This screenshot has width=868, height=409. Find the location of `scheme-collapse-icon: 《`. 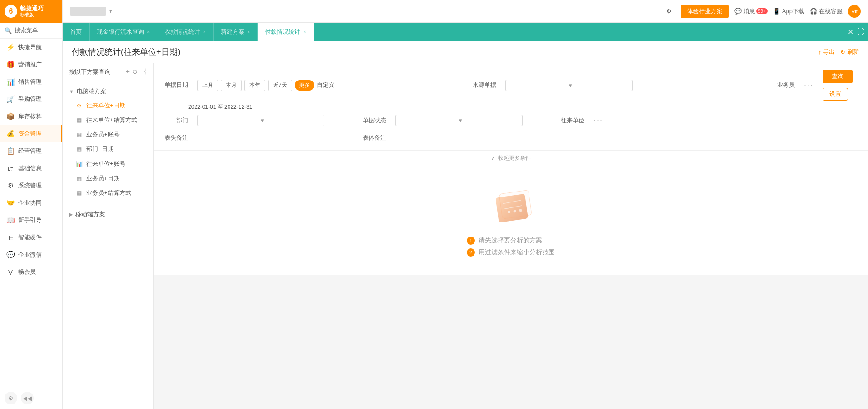

scheme-collapse-icon: 《 is located at coordinates (144, 72).